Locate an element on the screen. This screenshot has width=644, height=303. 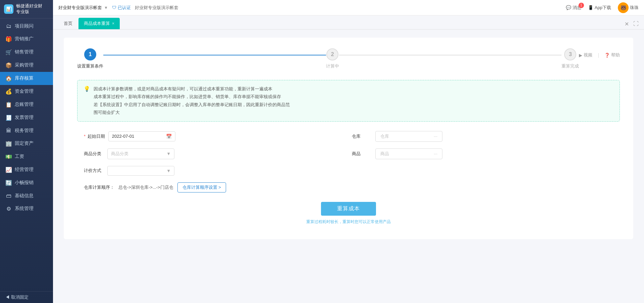
close-window-button: ✕ is located at coordinates (627, 24).